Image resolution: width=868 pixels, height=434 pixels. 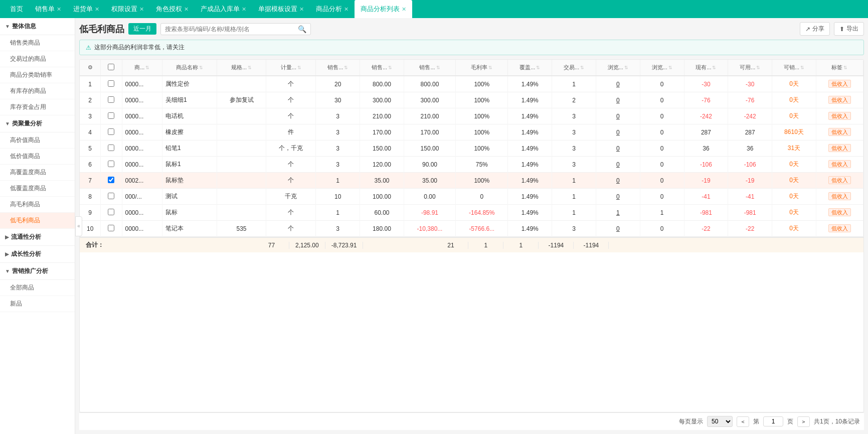 I want to click on sidebar-collapse-button: «, so click(x=79, y=226).